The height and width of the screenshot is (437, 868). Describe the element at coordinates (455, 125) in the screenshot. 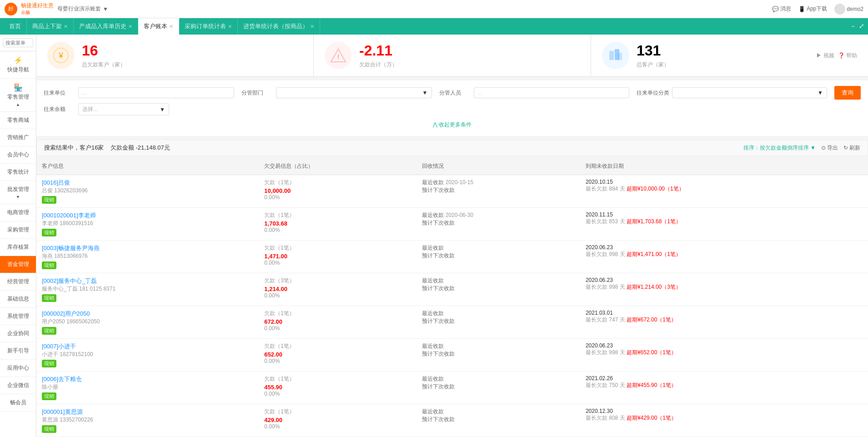

I see `collapse-label: 收起更多条件` at that location.